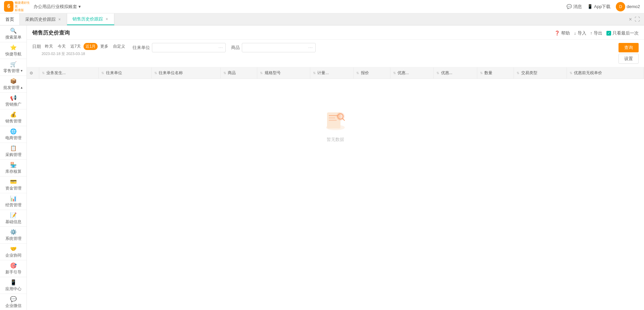 The width and height of the screenshot is (644, 310). What do you see at coordinates (62, 46) in the screenshot?
I see `date-btn-today: 今天` at bounding box center [62, 46].